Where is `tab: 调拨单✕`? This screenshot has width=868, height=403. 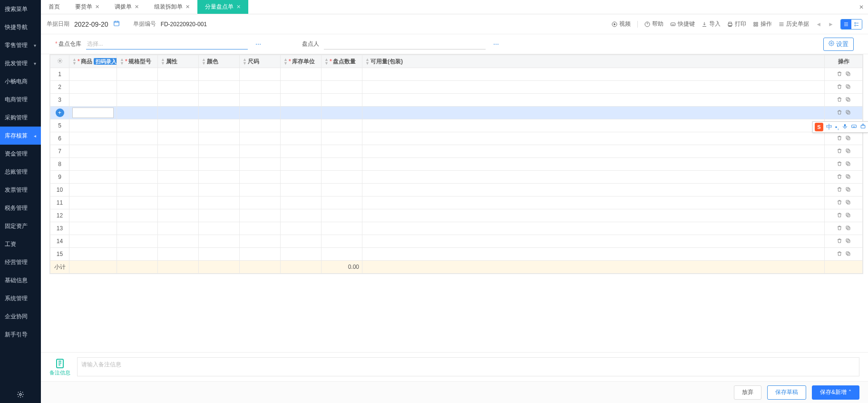
tab: 调拨单✕ is located at coordinates (127, 7).